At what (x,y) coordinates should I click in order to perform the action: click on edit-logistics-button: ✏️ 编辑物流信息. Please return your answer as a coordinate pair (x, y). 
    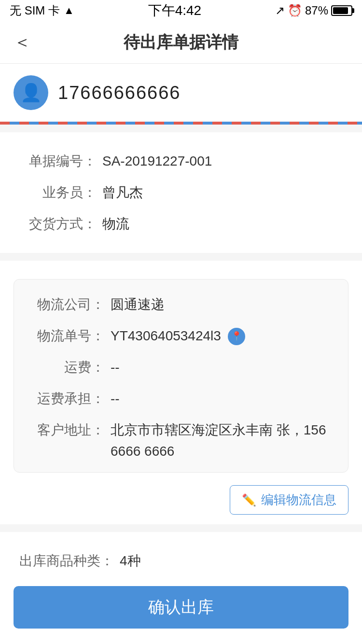
    Looking at the image, I should click on (289, 500).